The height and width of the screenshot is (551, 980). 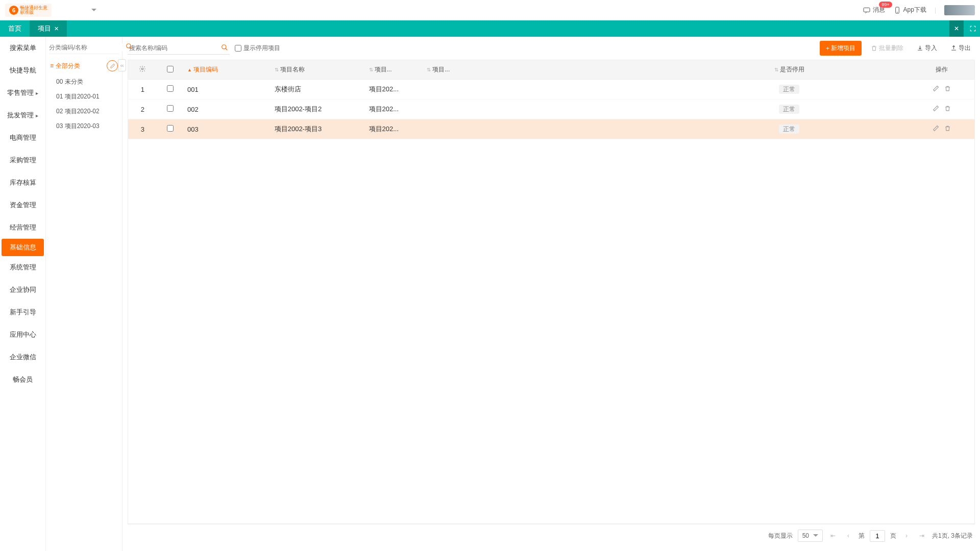 What do you see at coordinates (179, 48) in the screenshot?
I see `content-search` at bounding box center [179, 48].